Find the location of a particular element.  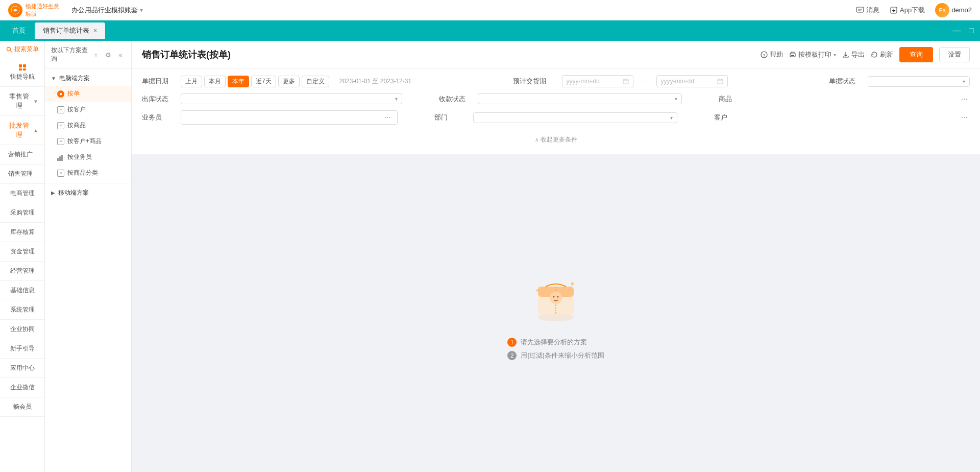

desktop-scheme-group: ▼ 电脑端方案 ● 按单 ≡ 按客户 ≡ 按商品 is located at coordinates (88, 126).